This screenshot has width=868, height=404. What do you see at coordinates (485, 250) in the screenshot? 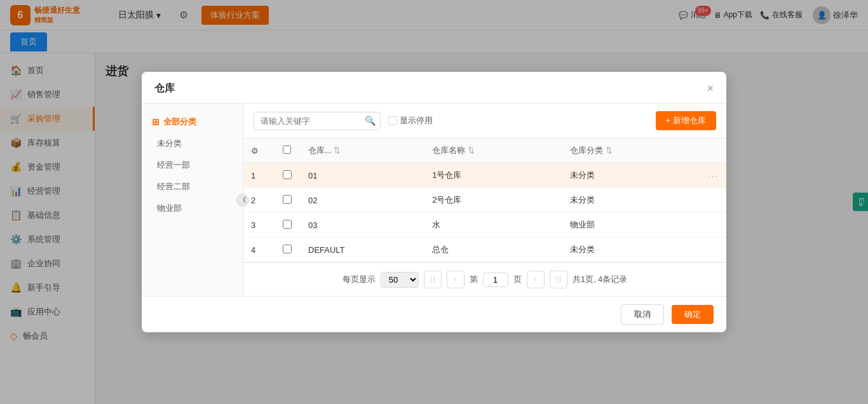
I see `table-row: 4 DEFAULT 总仓 未分类` at bounding box center [485, 250].